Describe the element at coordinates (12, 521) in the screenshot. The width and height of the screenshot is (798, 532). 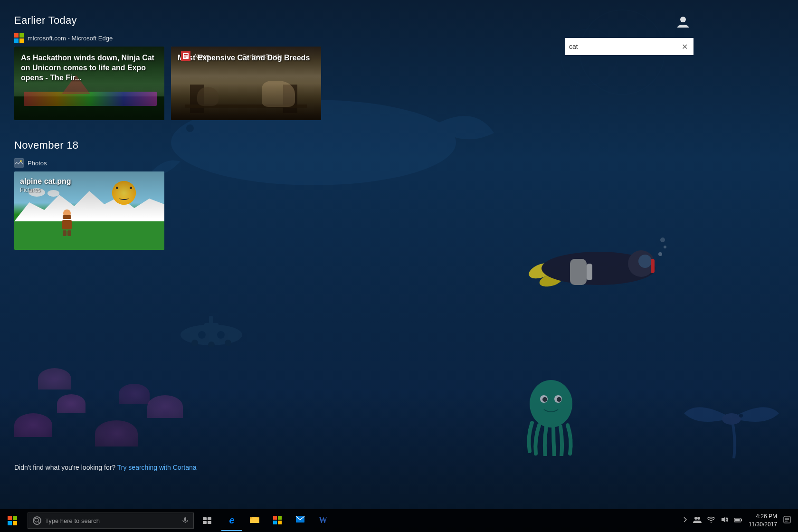
I see `windows-logo-icon` at that location.